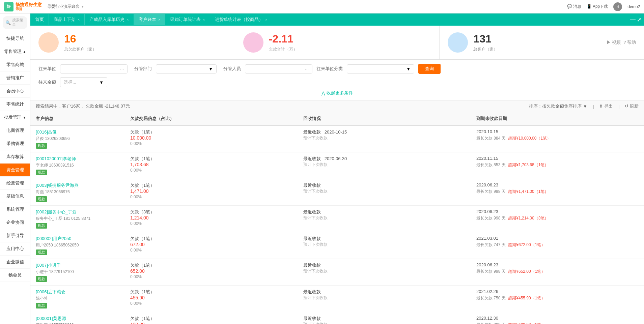 This screenshot has height=324, width=644. What do you see at coordinates (44, 7) in the screenshot?
I see `top-bar-left: 好 畅捷通好生意 示范 母婴行业演示账套 ▼` at bounding box center [44, 7].